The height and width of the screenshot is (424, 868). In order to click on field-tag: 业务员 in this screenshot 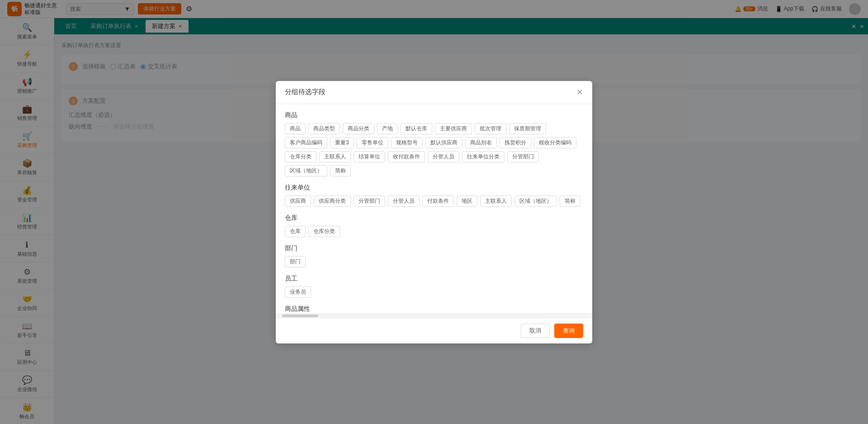, I will do `click(298, 292)`.